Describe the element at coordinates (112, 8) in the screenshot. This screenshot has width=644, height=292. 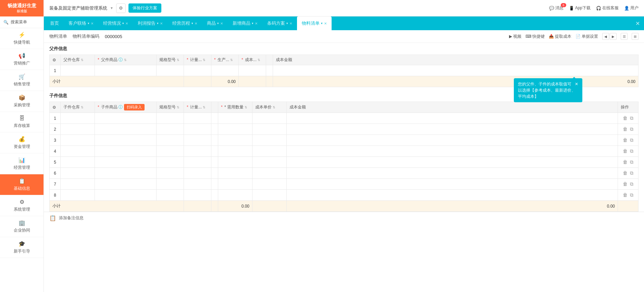
I see `system-dropdown-arrow: ▼` at that location.